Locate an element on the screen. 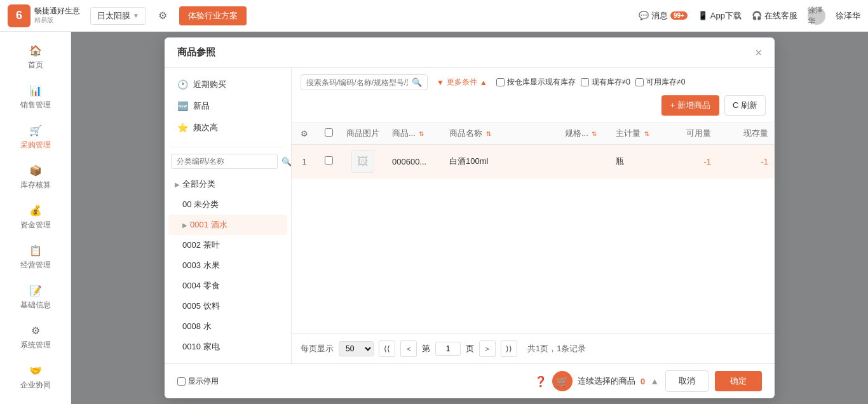 This screenshot has width=868, height=404. quick-item-recent: 🕐 近期购买 is located at coordinates (227, 84).